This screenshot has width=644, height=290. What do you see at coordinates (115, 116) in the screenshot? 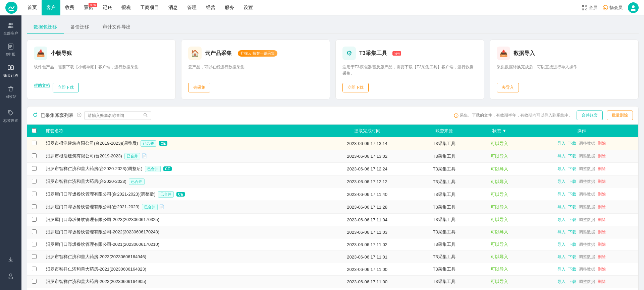
I see `search-input` at bounding box center [115, 116].